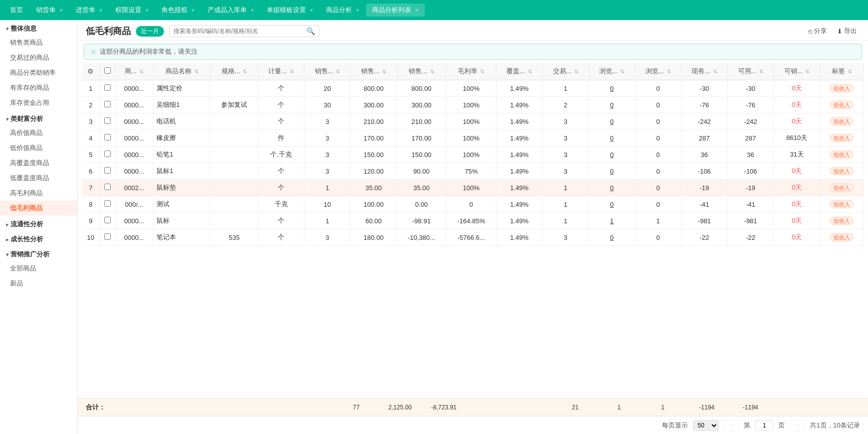 The image size is (868, 434). What do you see at coordinates (311, 31) in the screenshot?
I see `search-icon: 🔍` at bounding box center [311, 31].